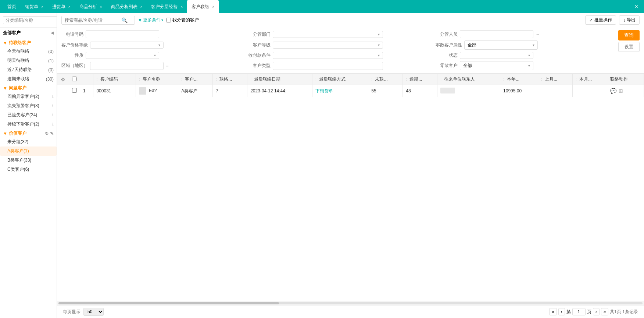  I want to click on sidebar-item-declining: 持续下滑客户(2) ℹ, so click(28, 124).